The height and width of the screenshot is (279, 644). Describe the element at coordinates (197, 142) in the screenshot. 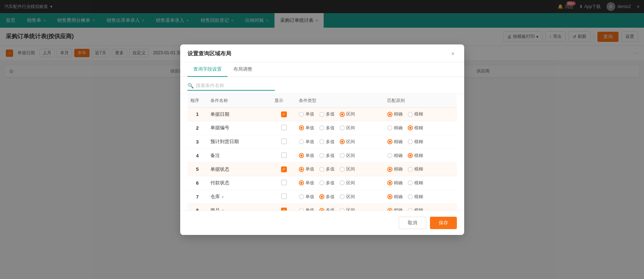

I see `row-order: 3` at that location.